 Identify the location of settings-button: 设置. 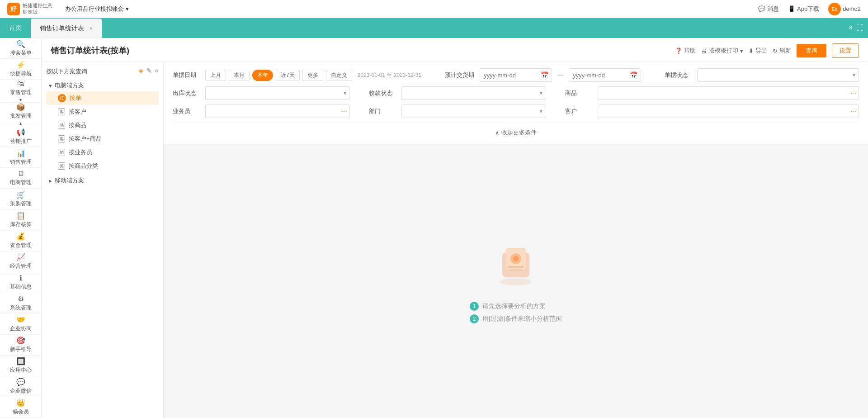
(845, 51).